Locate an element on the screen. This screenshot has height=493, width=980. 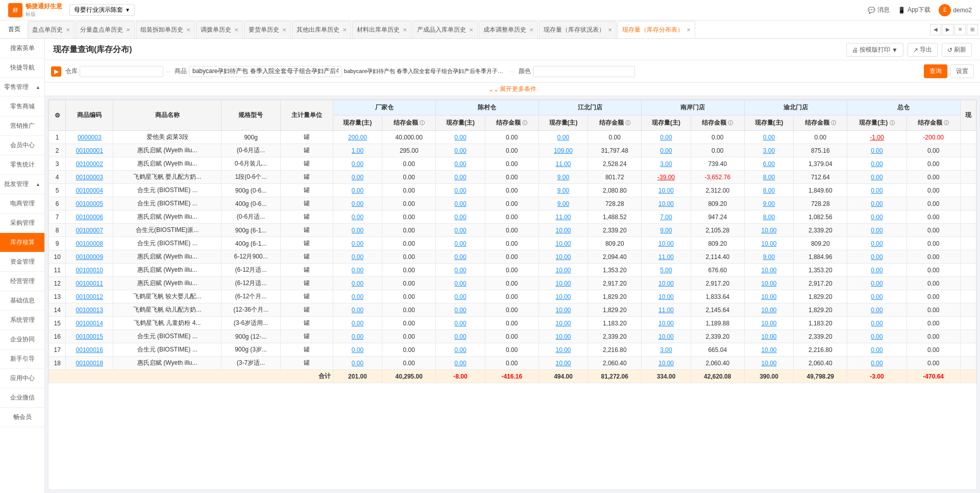
query-button: 查询 is located at coordinates (936, 72).